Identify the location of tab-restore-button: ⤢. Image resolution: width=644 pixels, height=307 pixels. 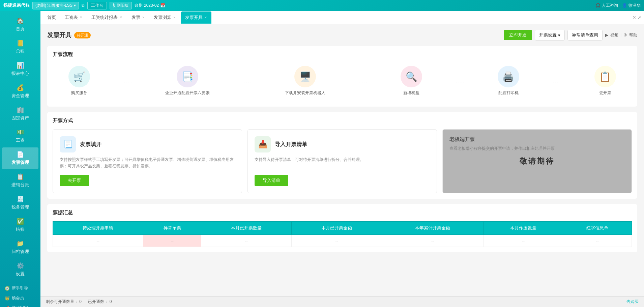
(639, 18).